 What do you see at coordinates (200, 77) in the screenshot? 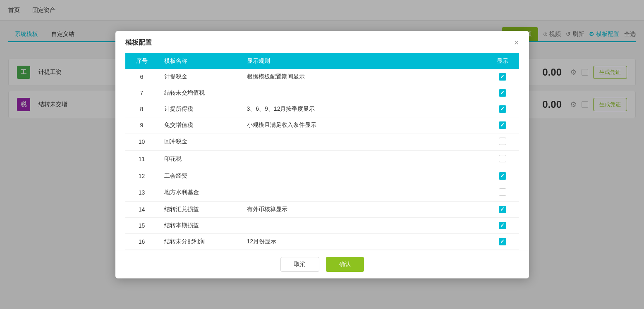
I see `row-name: 计提税金` at bounding box center [200, 77].